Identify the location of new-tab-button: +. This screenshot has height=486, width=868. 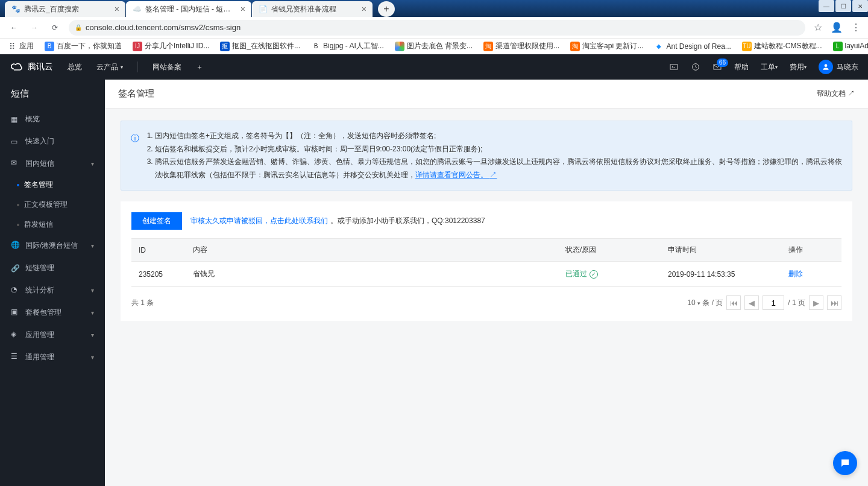
(386, 9).